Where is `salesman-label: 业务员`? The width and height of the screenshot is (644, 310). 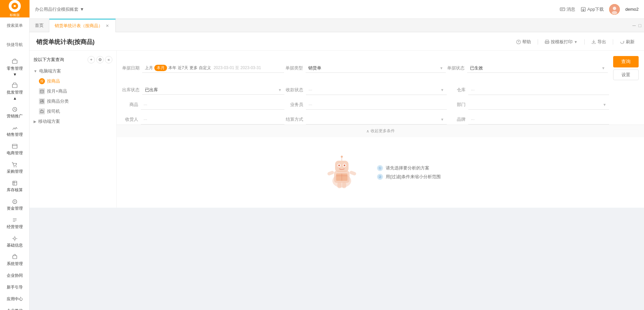
salesman-label: 业务员 is located at coordinates (295, 105).